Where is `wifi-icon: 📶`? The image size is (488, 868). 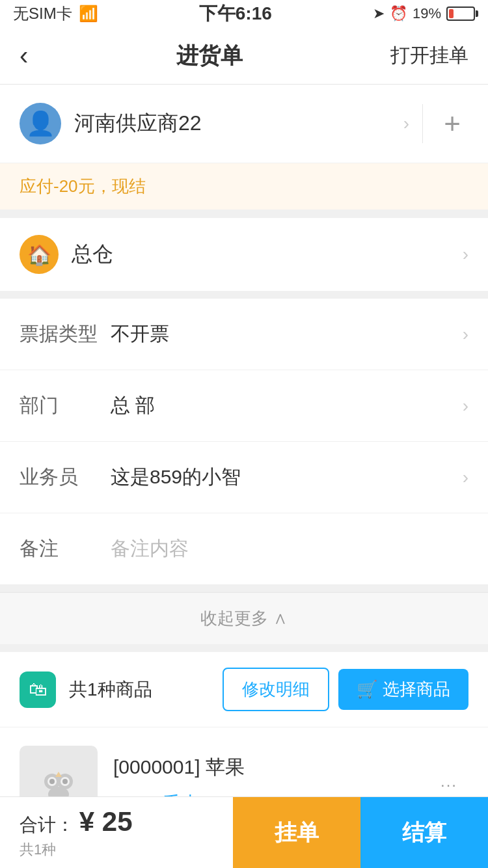
wifi-icon: 📶 is located at coordinates (88, 14).